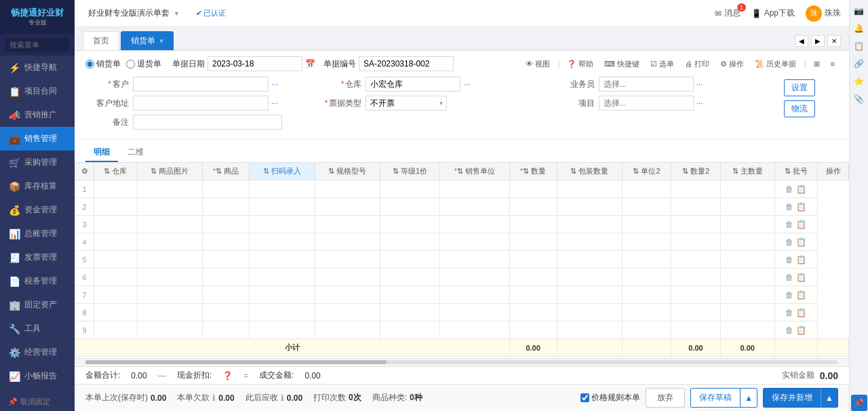  I want to click on right-panel-btn-7: 📌, so click(859, 403).